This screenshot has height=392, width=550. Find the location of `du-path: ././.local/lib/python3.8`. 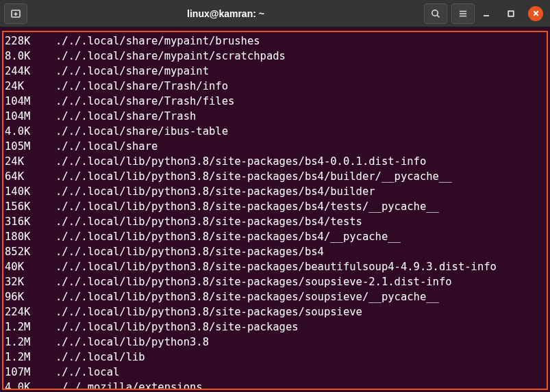

du-path: ././.local/lib/python3.8 is located at coordinates (132, 342).